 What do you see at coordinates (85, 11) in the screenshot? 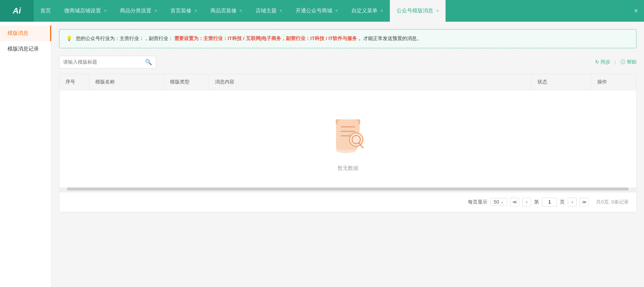
I see `nav-tab-1: 微商城店铺设置×` at bounding box center [85, 11].